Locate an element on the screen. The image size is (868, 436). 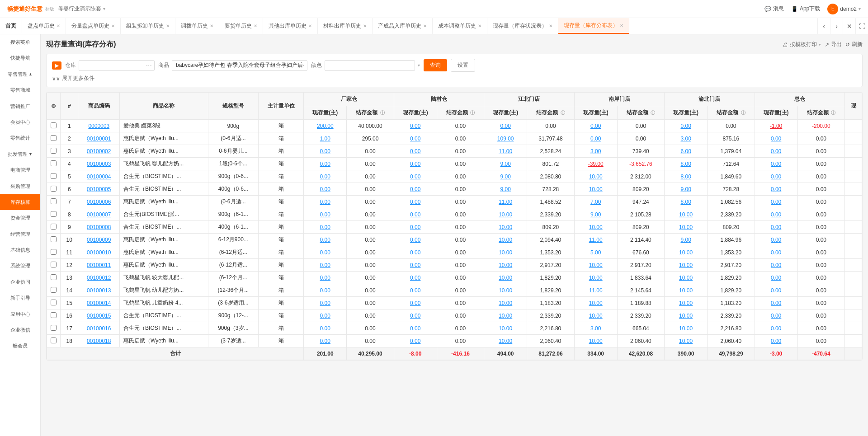
tab-inventory-history: 盘点单历史 ✕ is located at coordinates (44, 26).